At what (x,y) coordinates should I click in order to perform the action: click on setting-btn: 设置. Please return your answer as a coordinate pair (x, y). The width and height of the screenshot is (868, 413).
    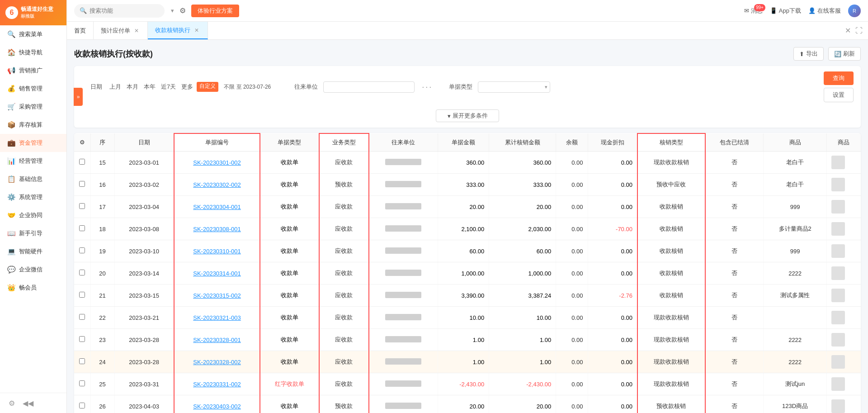
    Looking at the image, I should click on (839, 95).